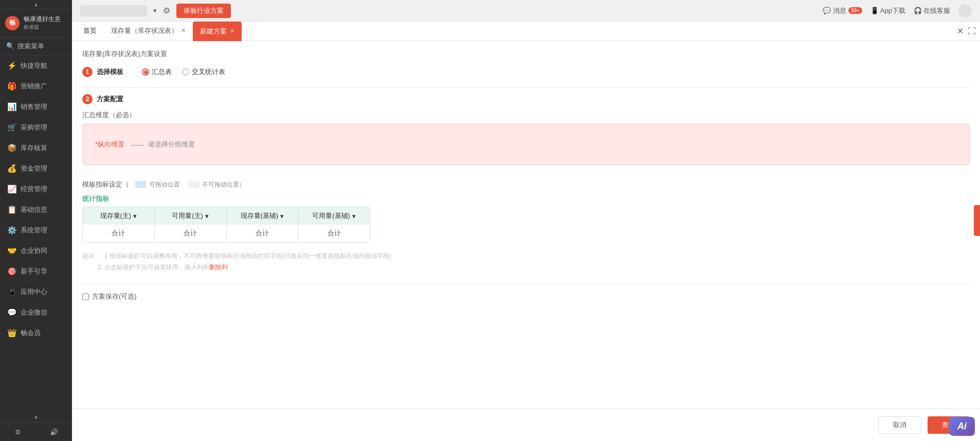 This screenshot has height=441, width=980. What do you see at coordinates (184, 72) in the screenshot?
I see `template-options: 汇总表 交叉统计表` at bounding box center [184, 72].